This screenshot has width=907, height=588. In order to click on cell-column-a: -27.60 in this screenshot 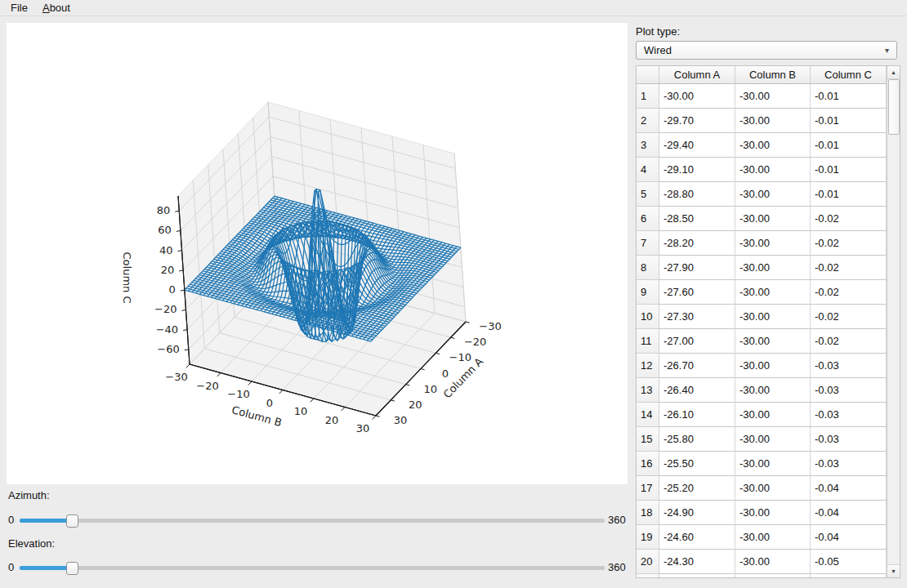, I will do `click(698, 292)`.